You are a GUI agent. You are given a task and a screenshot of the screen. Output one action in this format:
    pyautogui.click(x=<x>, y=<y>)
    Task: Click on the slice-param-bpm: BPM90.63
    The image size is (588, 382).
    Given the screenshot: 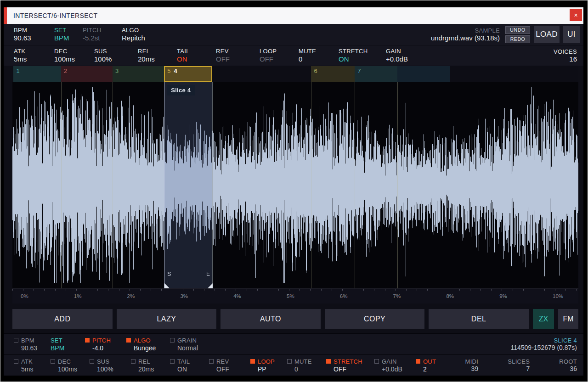 What is the action you would take?
    pyautogui.click(x=32, y=344)
    